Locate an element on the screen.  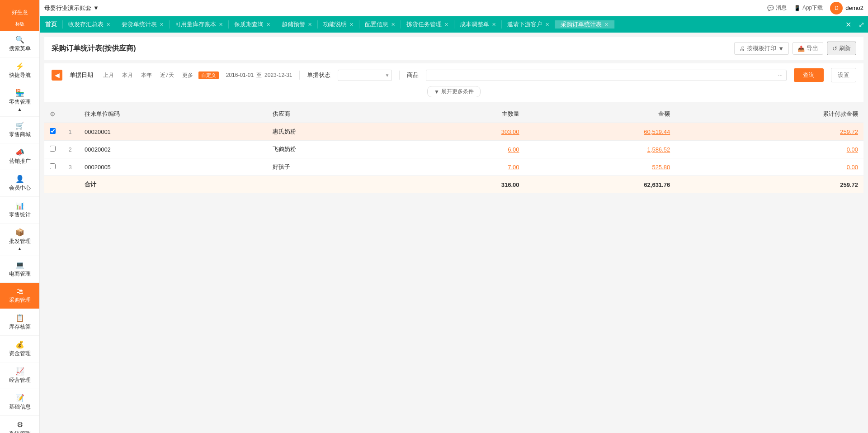
sidebar-item-finance: 💰 资金管理 is located at coordinates (20, 349).